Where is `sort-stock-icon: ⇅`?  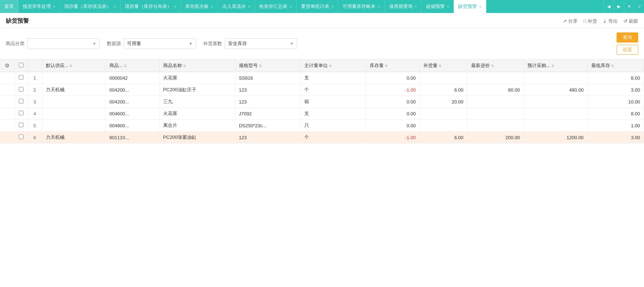
sort-stock-icon: ⇅ is located at coordinates (386, 66).